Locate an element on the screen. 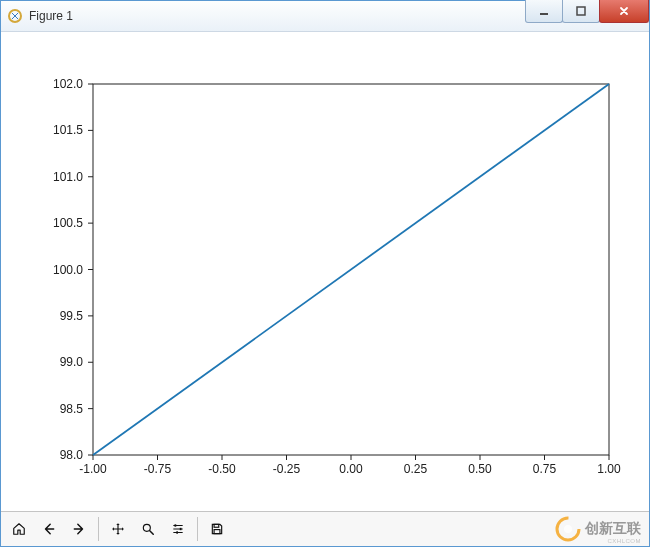 The image size is (650, 547). svg-text: -0.75 is located at coordinates (158, 469).